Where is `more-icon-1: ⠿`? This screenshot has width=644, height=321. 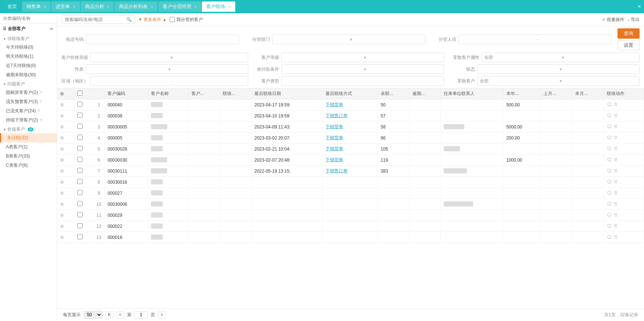 more-icon-1: ⠿ is located at coordinates (616, 116).